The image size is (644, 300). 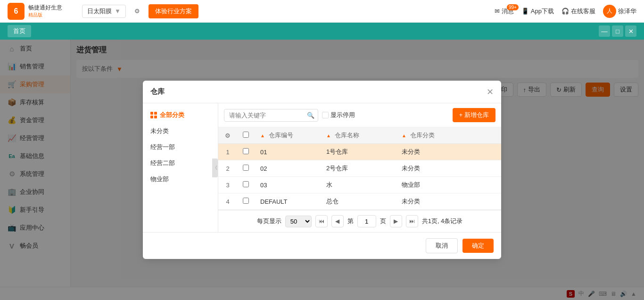 What do you see at coordinates (565, 11) in the screenshot?
I see `headset-icon: 🎧` at bounding box center [565, 11].